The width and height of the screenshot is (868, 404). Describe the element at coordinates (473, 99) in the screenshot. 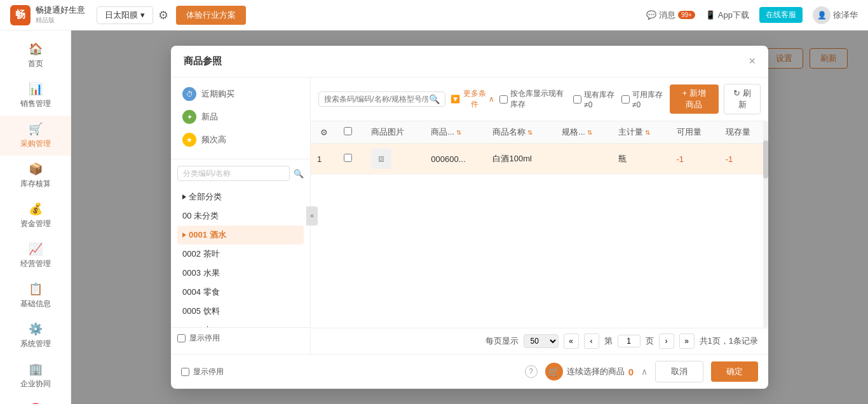

I see `filter-button: 🔽 更多条件 ∧` at that location.